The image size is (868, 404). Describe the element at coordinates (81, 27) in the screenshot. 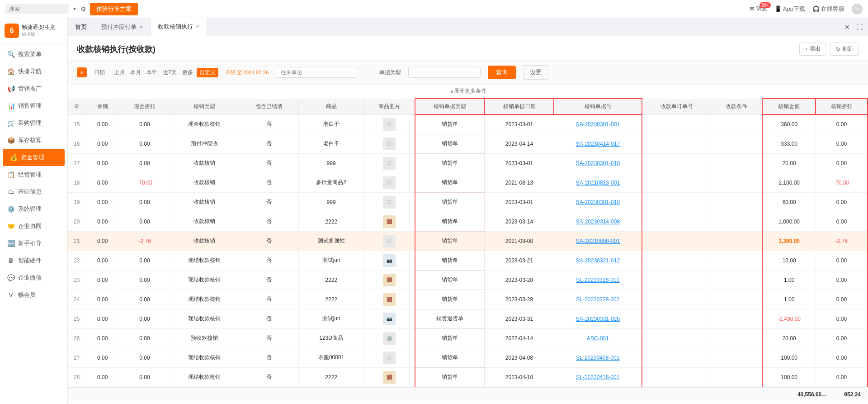

I see `tab-home: 首页` at that location.